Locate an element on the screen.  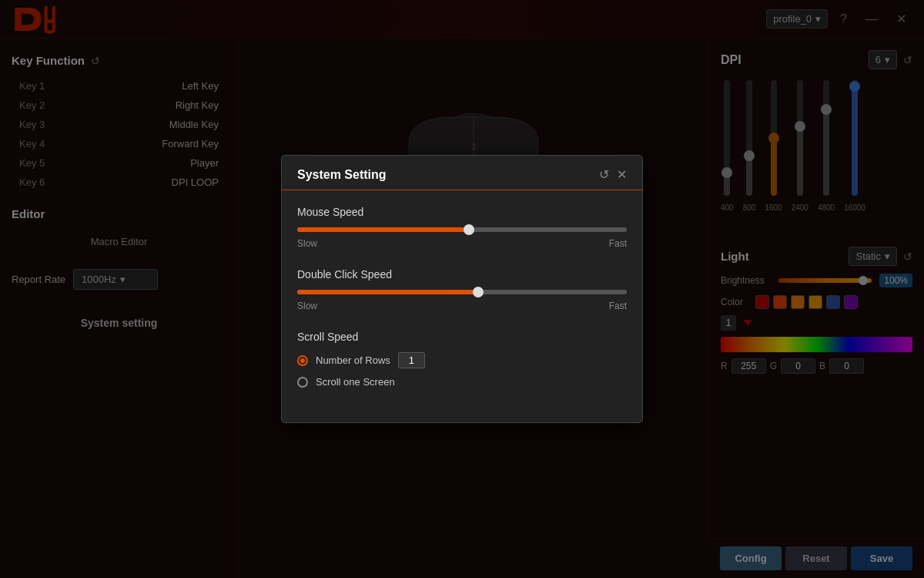
number-of-rows-radio is located at coordinates (303, 361).